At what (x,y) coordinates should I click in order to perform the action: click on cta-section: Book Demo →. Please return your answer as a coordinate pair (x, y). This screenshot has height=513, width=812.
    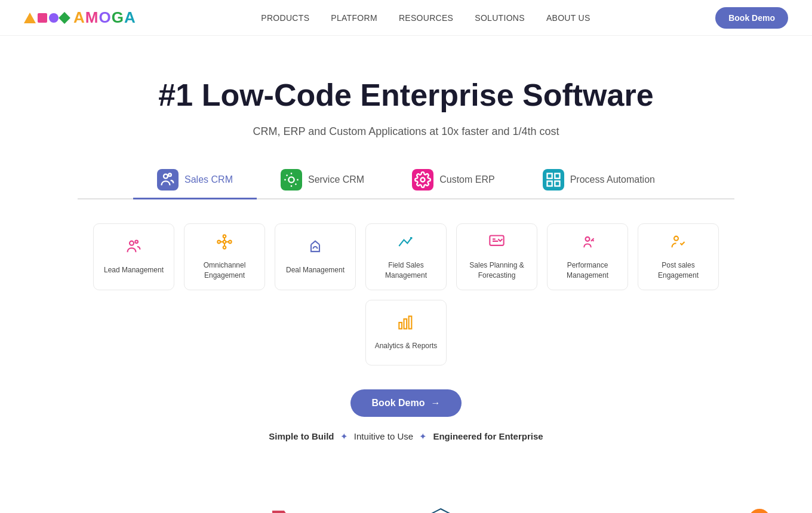
    Looking at the image, I should click on (406, 403).